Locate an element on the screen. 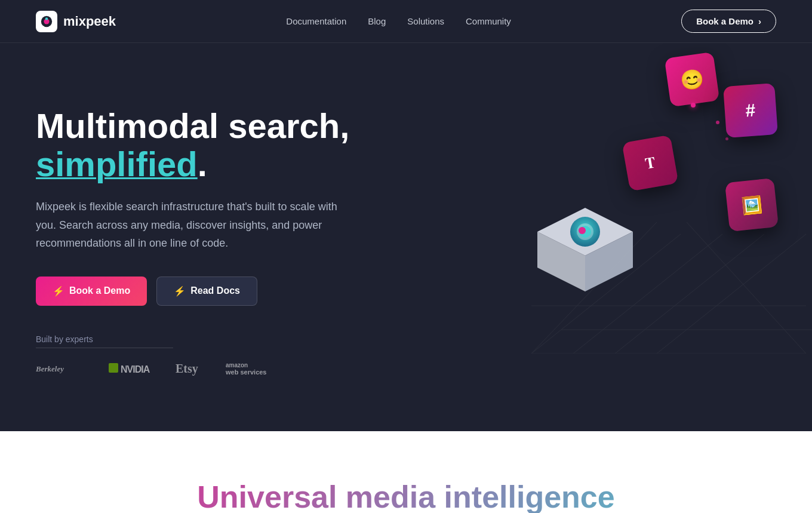  navbar: mixpeek Documentation Blog Solutions Com… is located at coordinates (406, 21).